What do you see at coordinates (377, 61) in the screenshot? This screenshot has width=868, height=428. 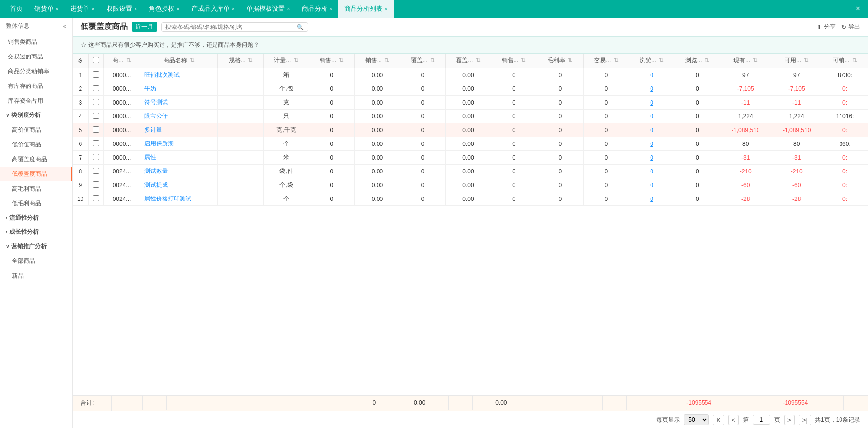 I see `col-sales-amt: 销售... ⇅` at bounding box center [377, 61].